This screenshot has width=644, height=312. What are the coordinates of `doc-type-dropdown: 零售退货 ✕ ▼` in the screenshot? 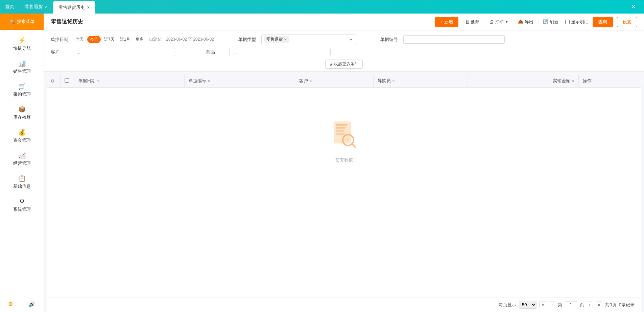 It's located at (309, 39).